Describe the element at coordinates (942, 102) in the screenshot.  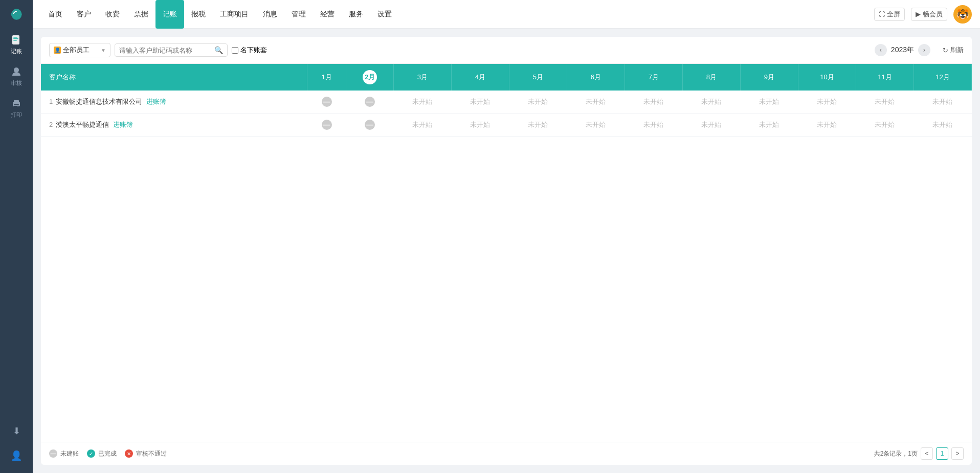
I see `cell-m12-0: 未开始` at that location.